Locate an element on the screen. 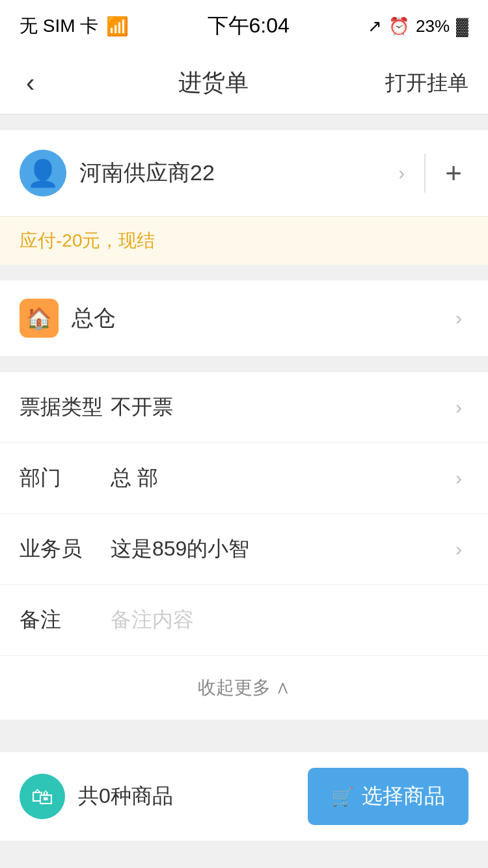  supplier-row: 👤 河南供应商22 › + is located at coordinates (244, 173).